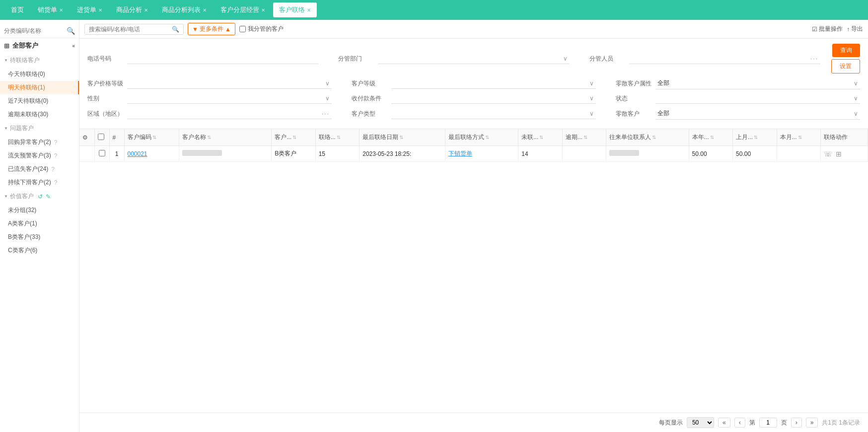  Describe the element at coordinates (474, 98) in the screenshot. I see `filter-row-3: 性别 ∨ 收付款条件 ∨ 状态` at that location.